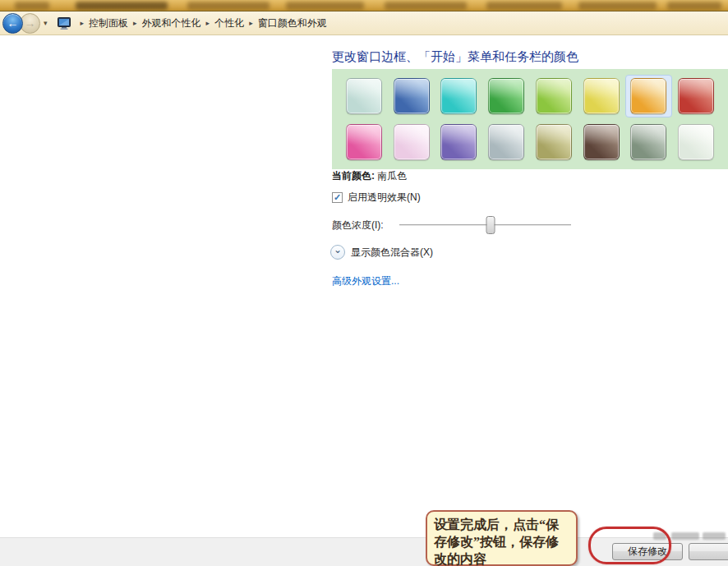  I want to click on breadcrumb-item-appearance: 外观和个性化, so click(172, 23).